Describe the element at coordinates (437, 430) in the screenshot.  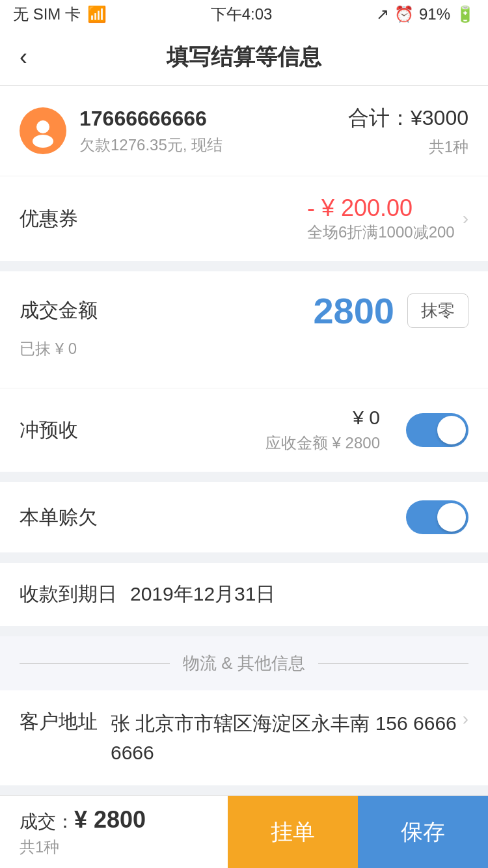
I see `chong-toggle` at that location.